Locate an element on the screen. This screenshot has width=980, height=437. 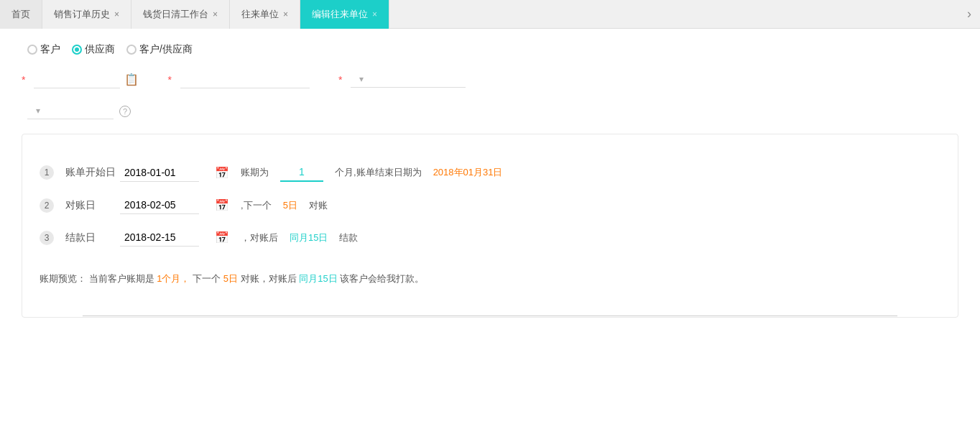
tab-edit-partner: 编辑往来单位× is located at coordinates (345, 14).